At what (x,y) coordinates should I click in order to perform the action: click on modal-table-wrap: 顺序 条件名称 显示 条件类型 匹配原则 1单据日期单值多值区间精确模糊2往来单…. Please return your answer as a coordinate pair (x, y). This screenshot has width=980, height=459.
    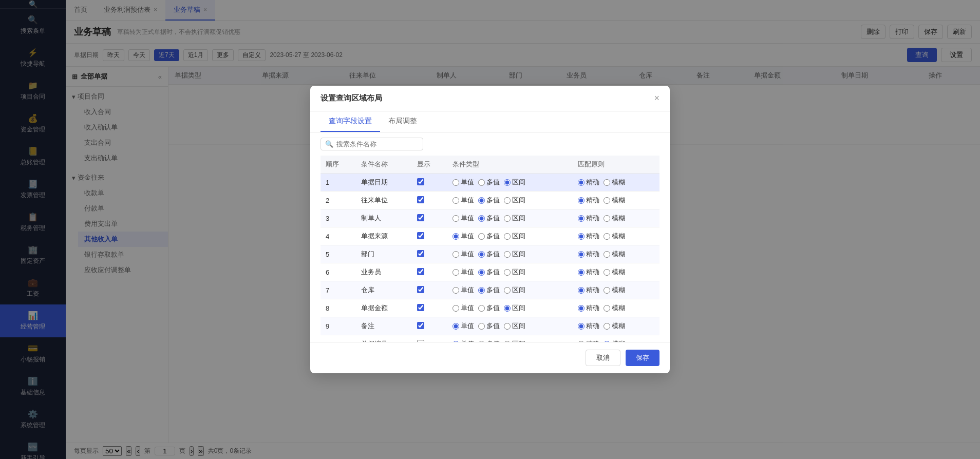
    Looking at the image, I should click on (490, 248).